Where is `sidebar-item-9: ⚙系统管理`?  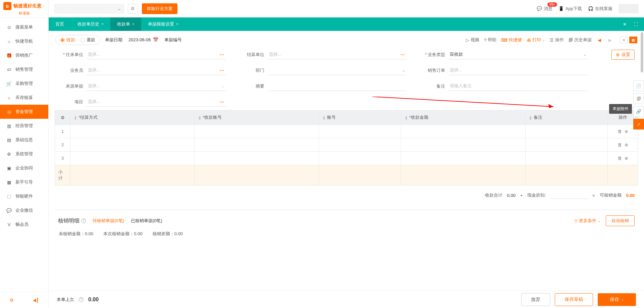
sidebar-item-9: ⚙系统管理 is located at coordinates (24, 154).